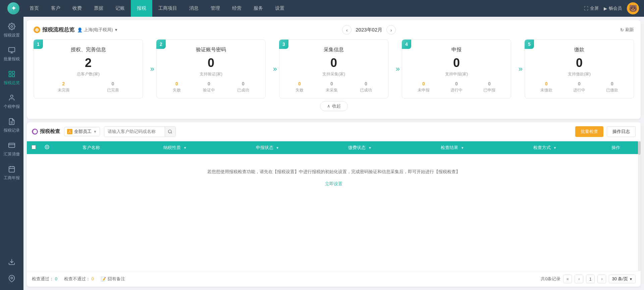  I want to click on stat-incomplete: 2 未完善, so click(64, 87).